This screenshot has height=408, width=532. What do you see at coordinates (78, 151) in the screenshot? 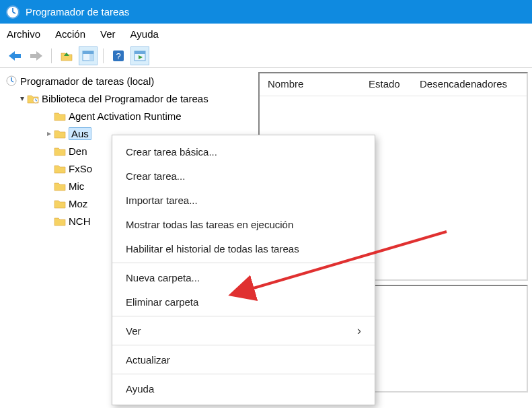
I see `tree-item-label: Den` at bounding box center [78, 151].